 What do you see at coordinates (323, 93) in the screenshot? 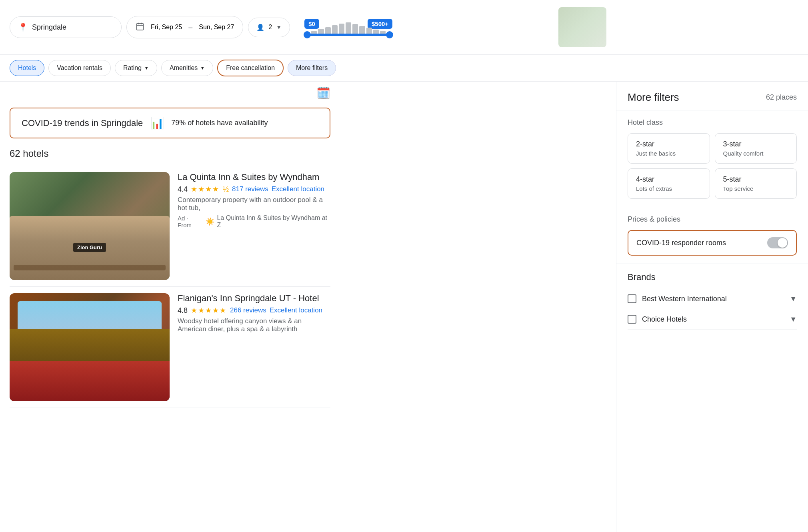
I see `calendar-emoji-icon: 🗓️` at bounding box center [323, 93].